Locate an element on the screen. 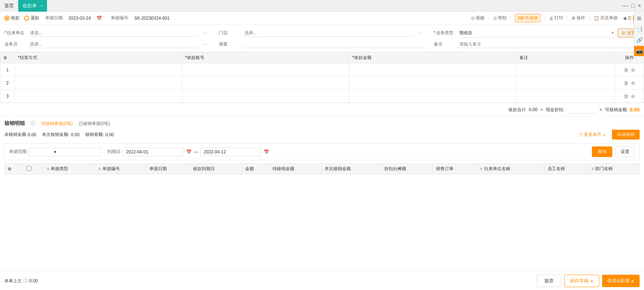 This screenshot has height=290, width=644. list-icon: ☰ is located at coordinates (629, 18).